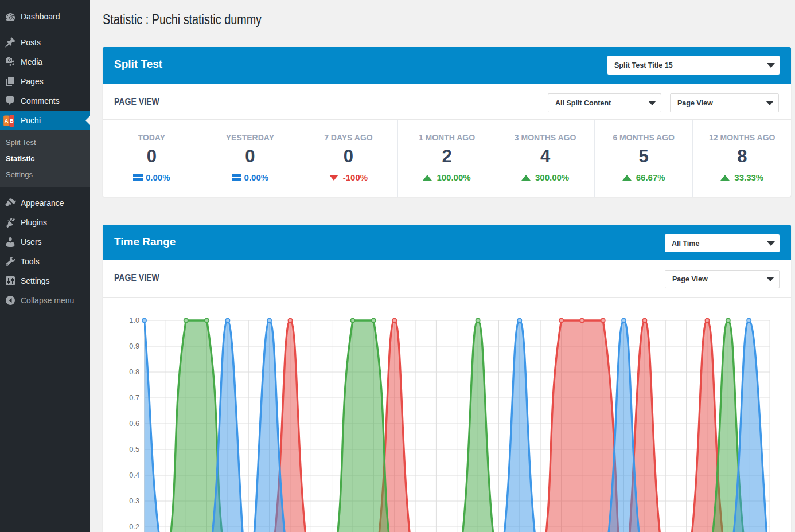 This screenshot has height=532, width=795. Describe the element at coordinates (134, 371) in the screenshot. I see `svg-text: 0.8` at that location.